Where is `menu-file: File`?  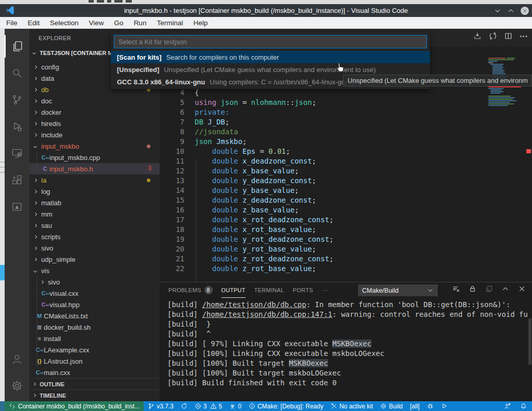 menu-file: File is located at coordinates (12, 23).